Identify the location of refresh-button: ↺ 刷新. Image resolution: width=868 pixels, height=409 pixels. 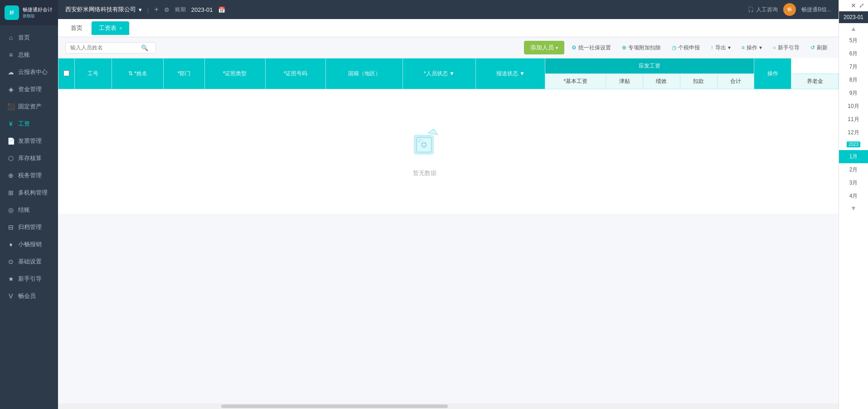
(819, 48).